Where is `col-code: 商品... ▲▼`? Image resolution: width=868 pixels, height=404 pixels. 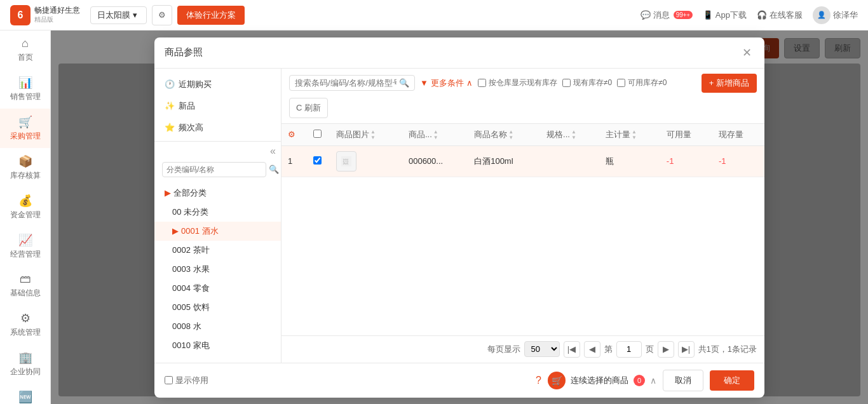
col-code: 商品... ▲▼ is located at coordinates (435, 135).